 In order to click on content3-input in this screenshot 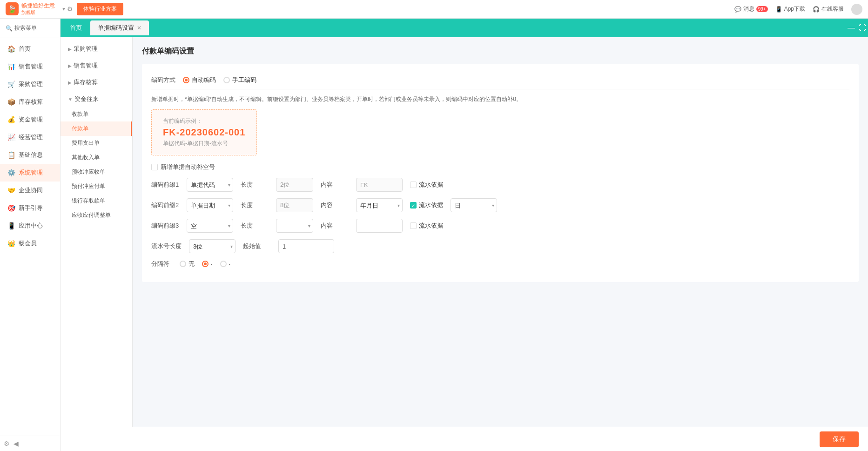, I will do `click(379, 226)`.